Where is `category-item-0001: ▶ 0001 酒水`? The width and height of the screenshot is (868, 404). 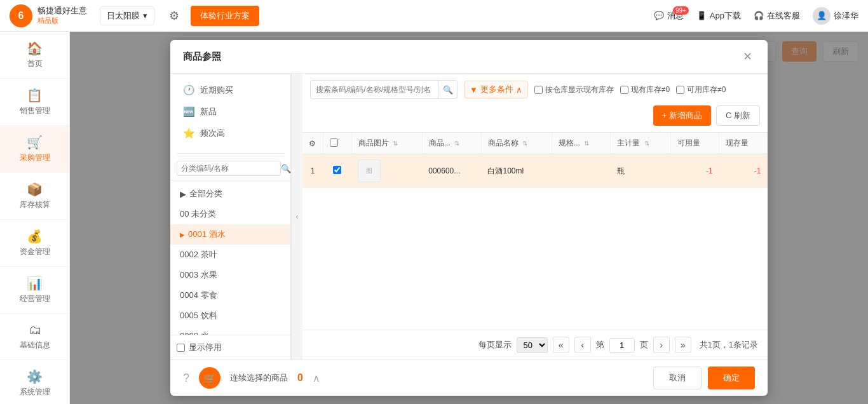 category-item-0001: ▶ 0001 酒水 is located at coordinates (230, 234).